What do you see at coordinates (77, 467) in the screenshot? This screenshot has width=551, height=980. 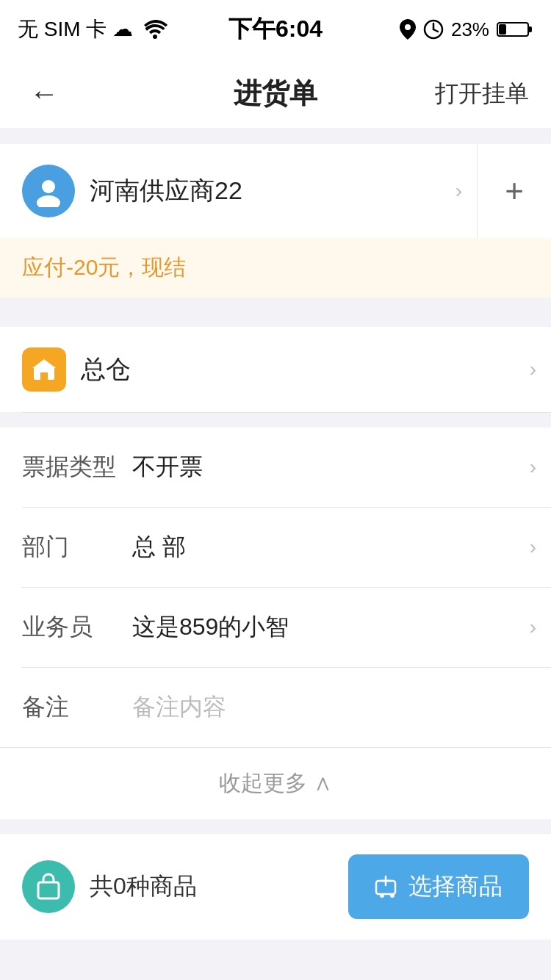 I see `bill-type-label: 票据类型` at bounding box center [77, 467].